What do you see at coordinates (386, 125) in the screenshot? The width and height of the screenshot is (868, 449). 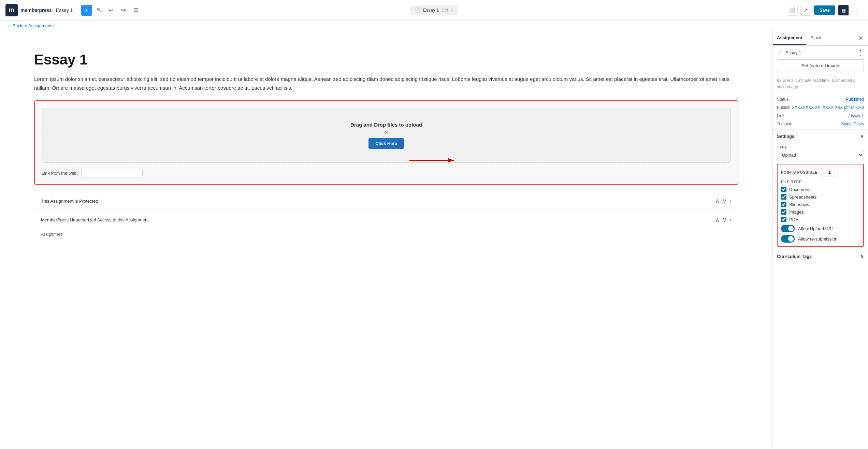 I see `drop-zone-title: Drag and Drop files to upload` at bounding box center [386, 125].